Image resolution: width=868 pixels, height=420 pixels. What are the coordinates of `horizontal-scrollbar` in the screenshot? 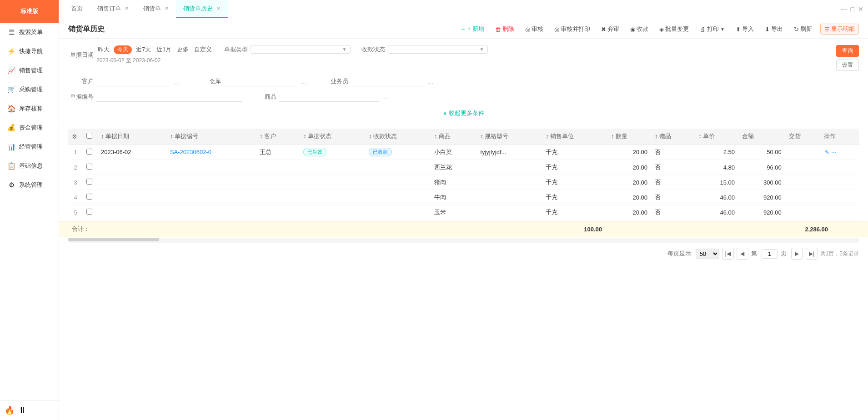 It's located at (464, 240).